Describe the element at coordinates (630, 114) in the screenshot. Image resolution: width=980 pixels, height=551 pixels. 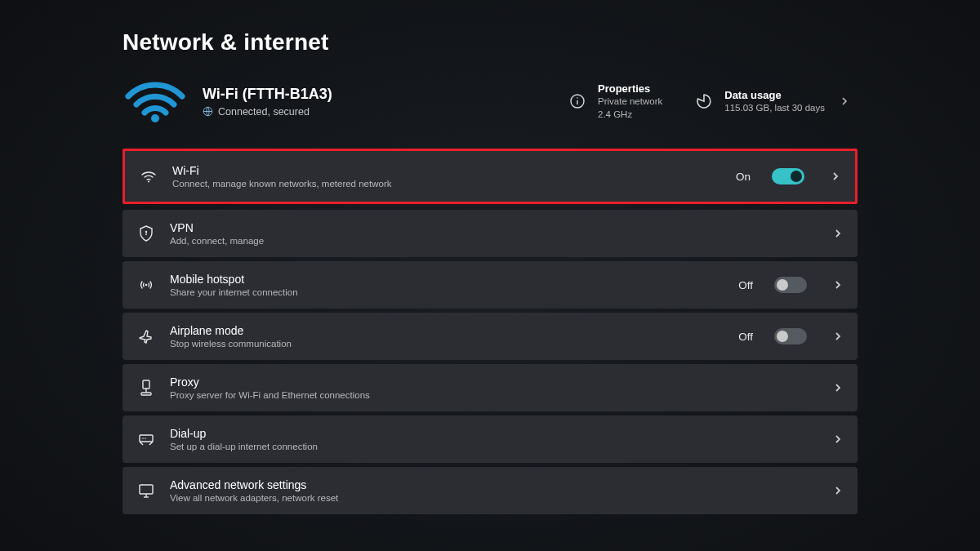
I see `properties-line2: 2.4 GHz` at that location.